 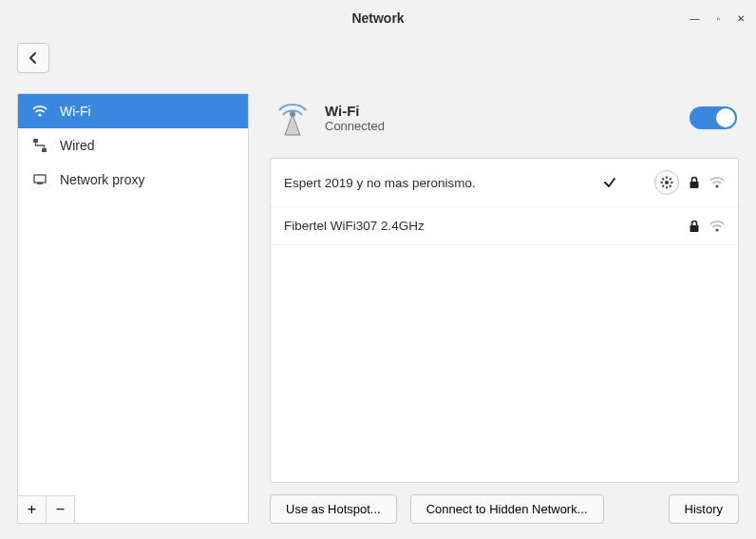 I want to click on page-title: Wi-Fi, so click(x=501, y=110).